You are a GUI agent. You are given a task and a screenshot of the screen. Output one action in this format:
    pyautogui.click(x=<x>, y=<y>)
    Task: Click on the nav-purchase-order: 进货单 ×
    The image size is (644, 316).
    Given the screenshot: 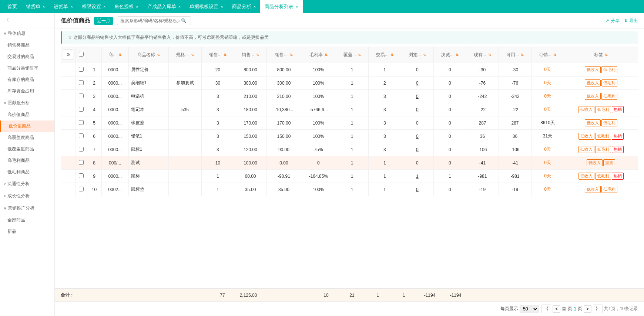 What is the action you would take?
    pyautogui.click(x=63, y=7)
    